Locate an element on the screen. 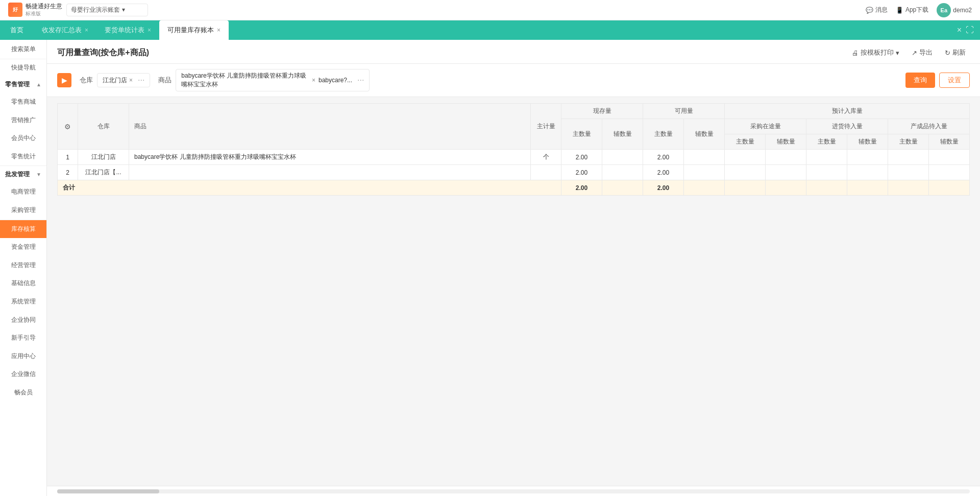 The image size is (980, 496). tab-orders-close: × is located at coordinates (149, 30).